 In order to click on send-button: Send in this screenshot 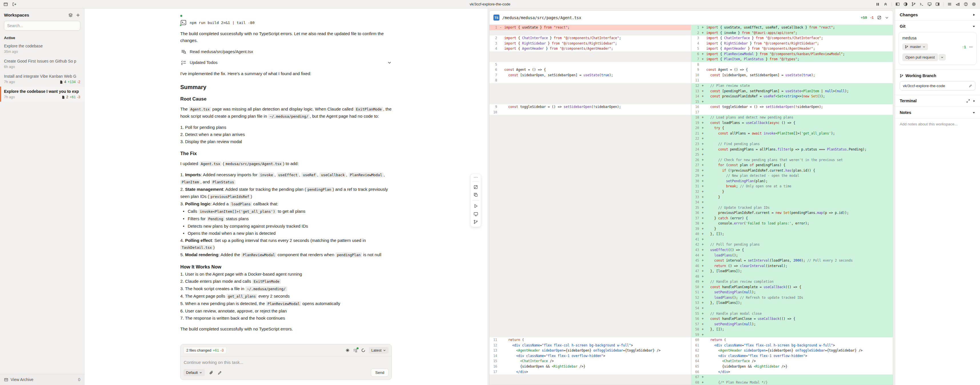, I will do `click(380, 372)`.